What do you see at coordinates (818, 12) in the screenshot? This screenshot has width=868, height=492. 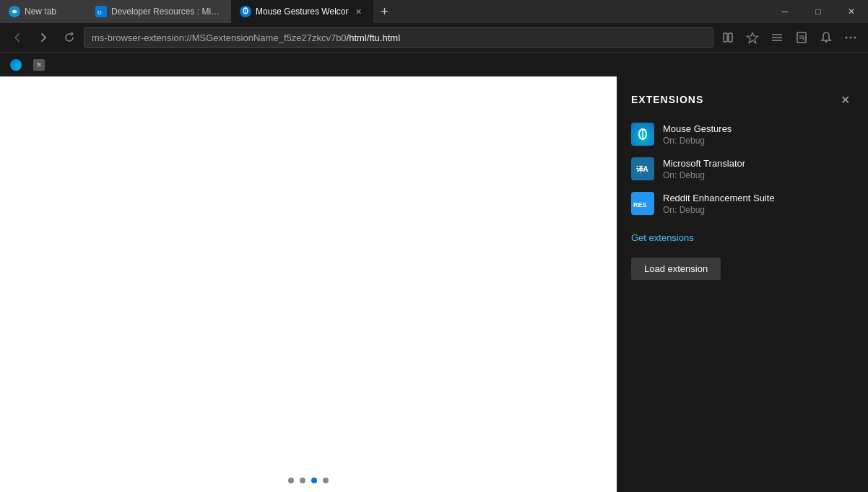 I see `window-controls: ─ □ ✕` at bounding box center [818, 12].